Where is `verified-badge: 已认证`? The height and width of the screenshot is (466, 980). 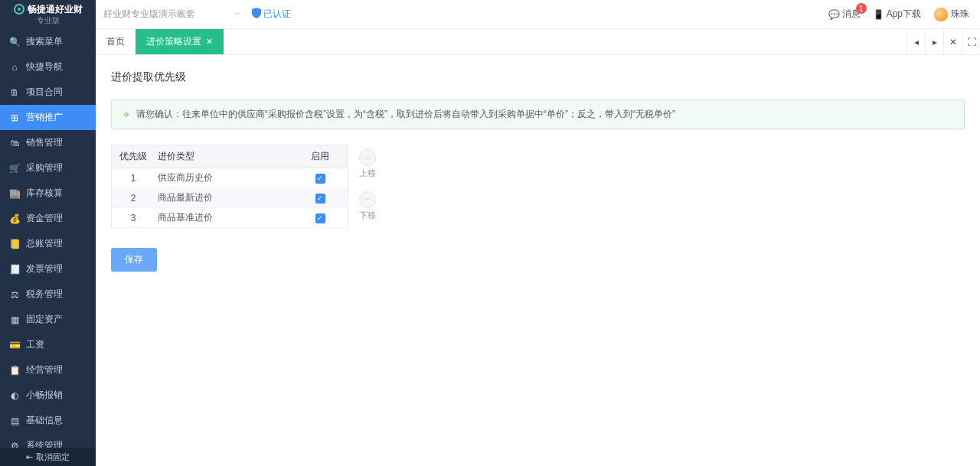
verified-badge: 已认证 is located at coordinates (271, 14).